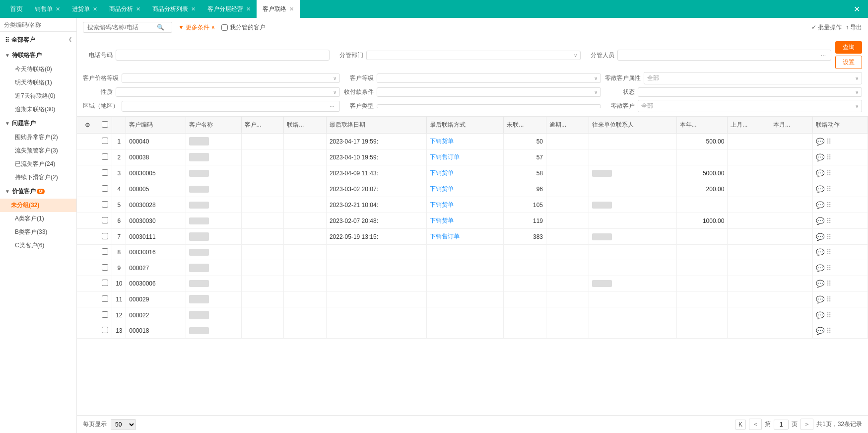  What do you see at coordinates (228, 92) in the screenshot?
I see `gender-select: ∨` at bounding box center [228, 92].